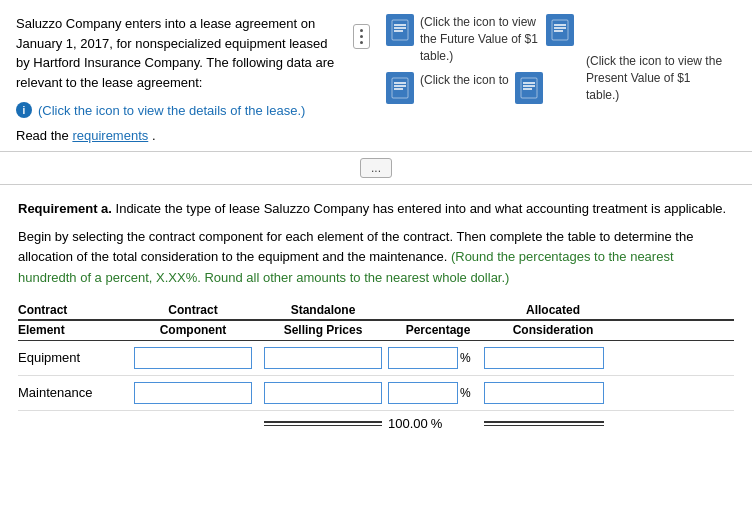  I want to click on right-section: (Click the icon to view the Future Value…, so click(561, 78).